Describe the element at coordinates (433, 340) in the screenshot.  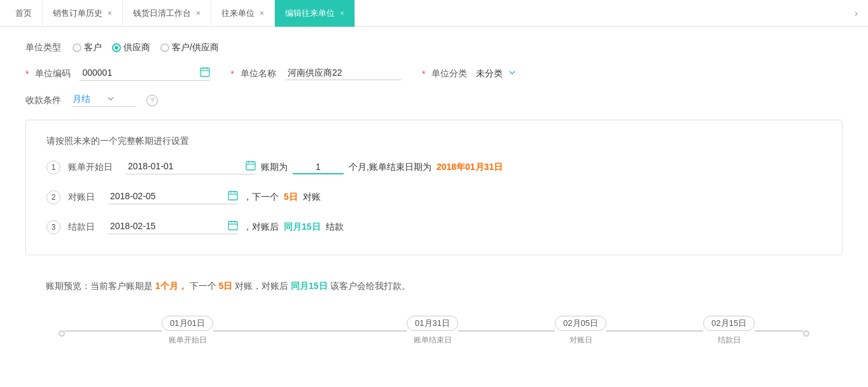
I see `timeline-node-2-label: 账单结束日` at that location.